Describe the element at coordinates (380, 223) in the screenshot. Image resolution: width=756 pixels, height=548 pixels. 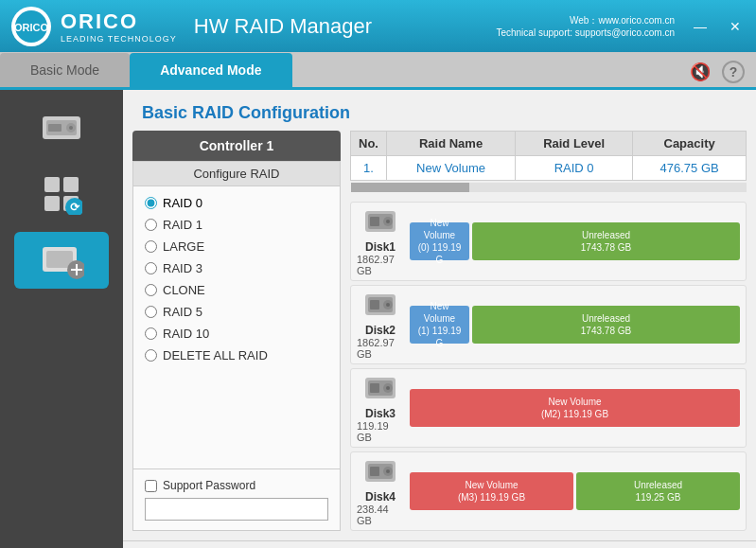
I see `disk1-icon` at that location.